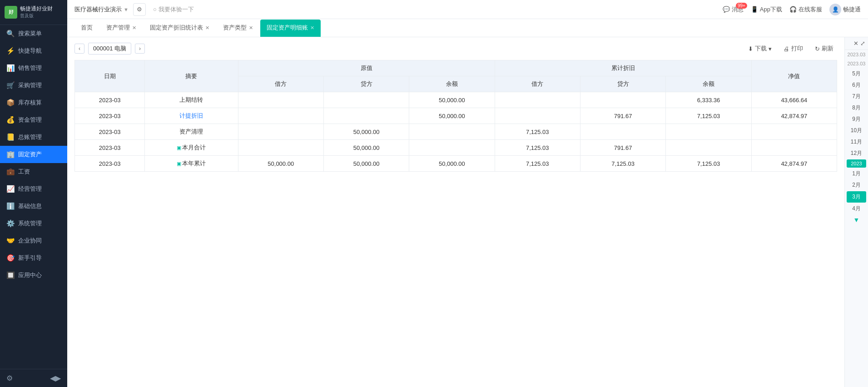 This screenshot has height=387, width=868. I want to click on print-button: 🖨 打印, so click(793, 49).